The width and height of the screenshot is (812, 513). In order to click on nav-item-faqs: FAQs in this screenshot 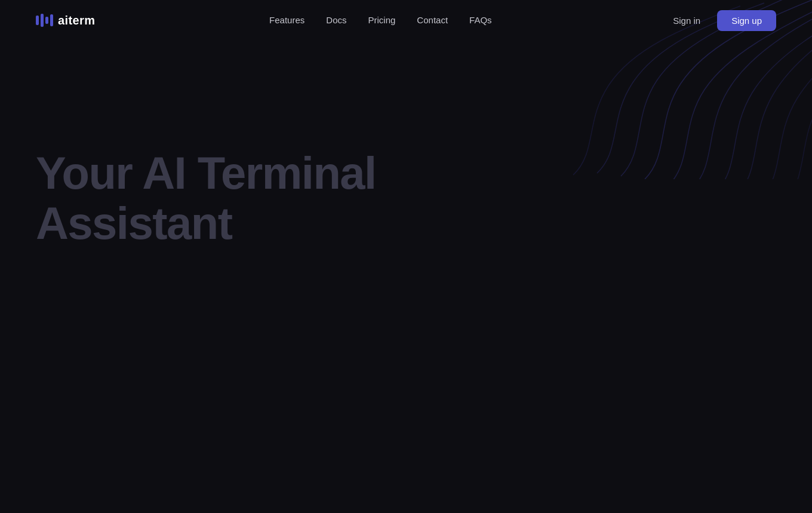, I will do `click(481, 20)`.